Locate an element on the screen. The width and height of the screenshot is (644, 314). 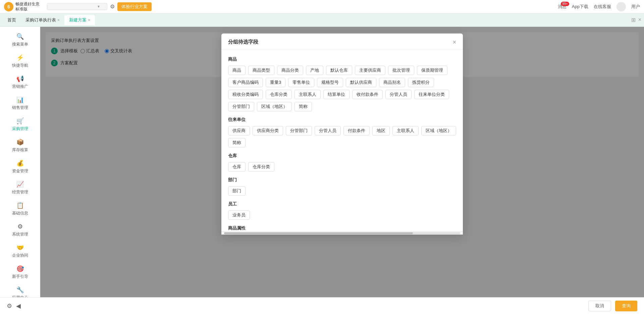
finance-icon: 💰 is located at coordinates (20, 163).